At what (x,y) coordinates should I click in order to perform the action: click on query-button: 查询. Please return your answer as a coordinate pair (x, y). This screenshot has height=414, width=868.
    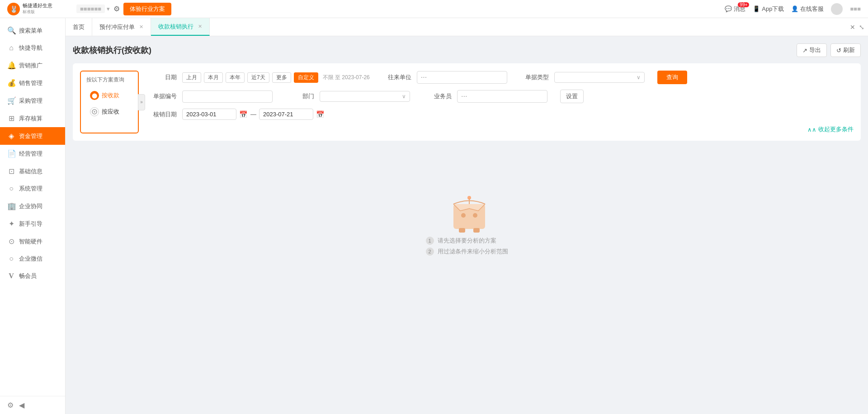
    Looking at the image, I should click on (672, 77).